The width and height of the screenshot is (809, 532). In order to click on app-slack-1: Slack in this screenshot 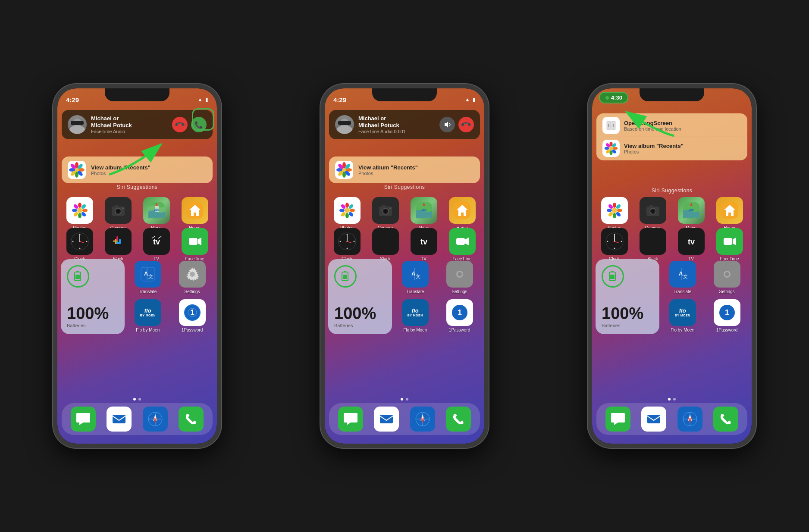, I will do `click(118, 245)`.